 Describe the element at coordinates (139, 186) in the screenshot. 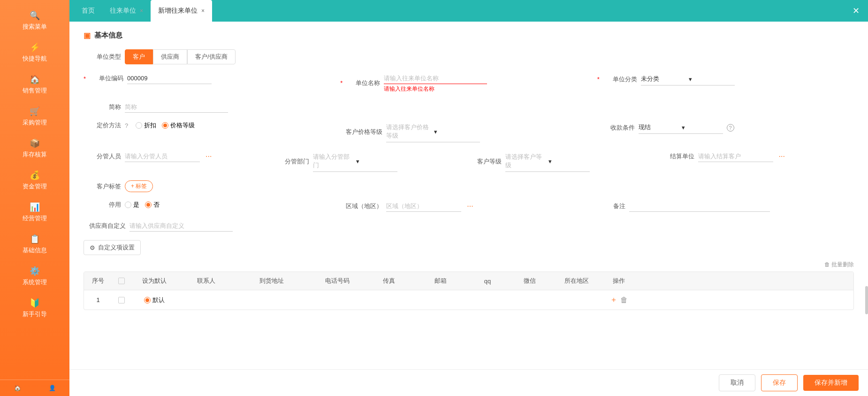

I see `add-tag-button: + 标签` at that location.